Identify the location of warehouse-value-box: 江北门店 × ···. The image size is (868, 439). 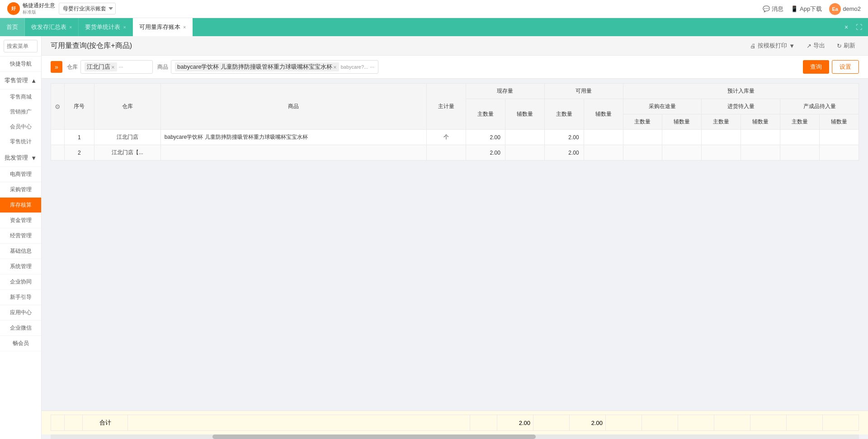
(117, 67).